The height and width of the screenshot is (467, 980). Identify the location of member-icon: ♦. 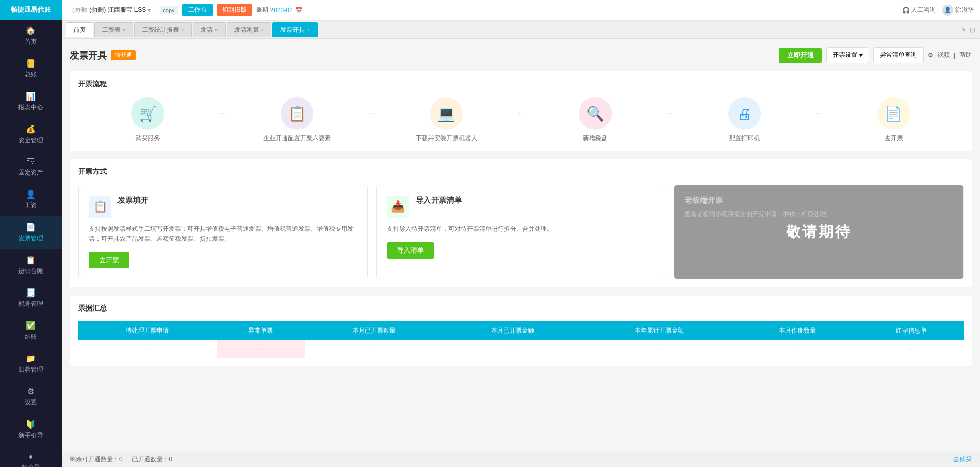
(31, 457).